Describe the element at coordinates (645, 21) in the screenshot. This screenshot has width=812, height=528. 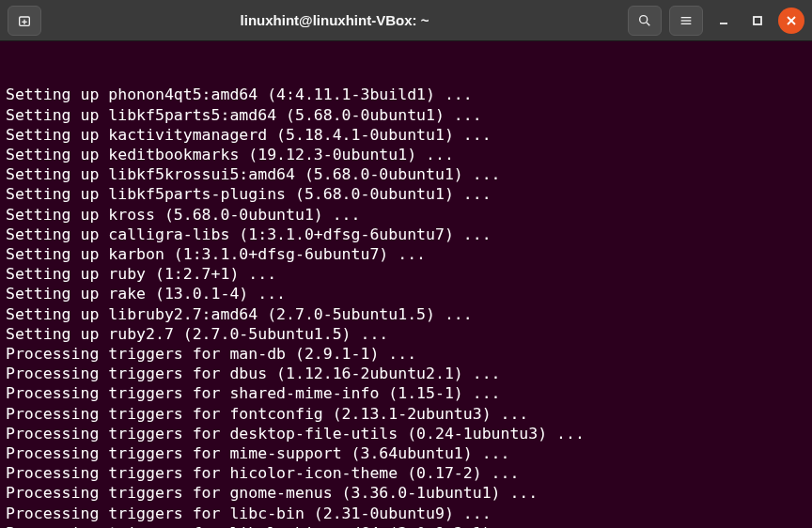
I see `search-button` at that location.